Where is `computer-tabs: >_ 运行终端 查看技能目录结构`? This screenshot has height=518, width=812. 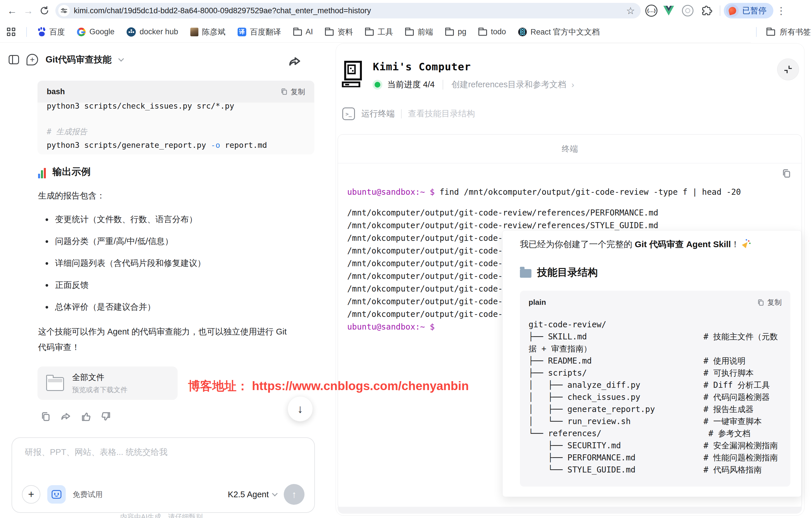
computer-tabs: >_ 运行终端 查看技能目录结构 is located at coordinates (409, 114).